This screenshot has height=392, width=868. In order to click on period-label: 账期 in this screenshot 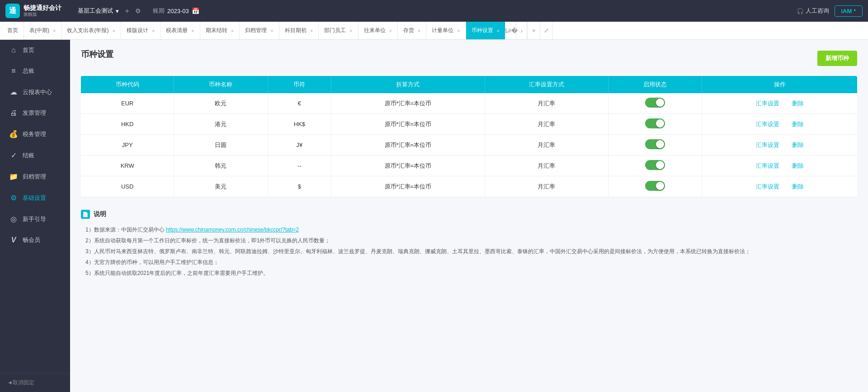, I will do `click(159, 11)`.